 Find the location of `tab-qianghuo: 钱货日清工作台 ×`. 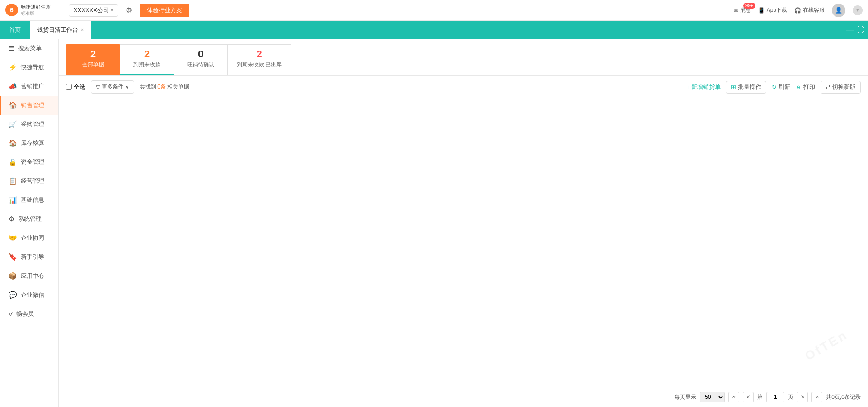

tab-qianghuo: 钱货日清工作台 × is located at coordinates (61, 30).